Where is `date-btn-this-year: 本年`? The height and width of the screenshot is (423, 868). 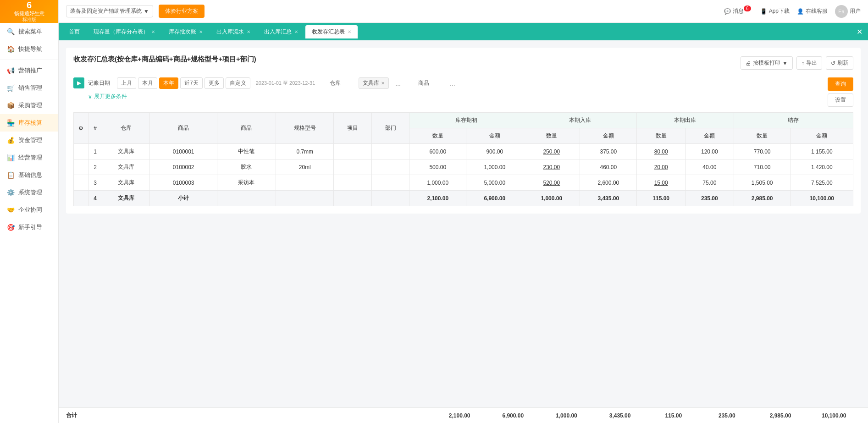 date-btn-this-year: 本年 is located at coordinates (169, 83).